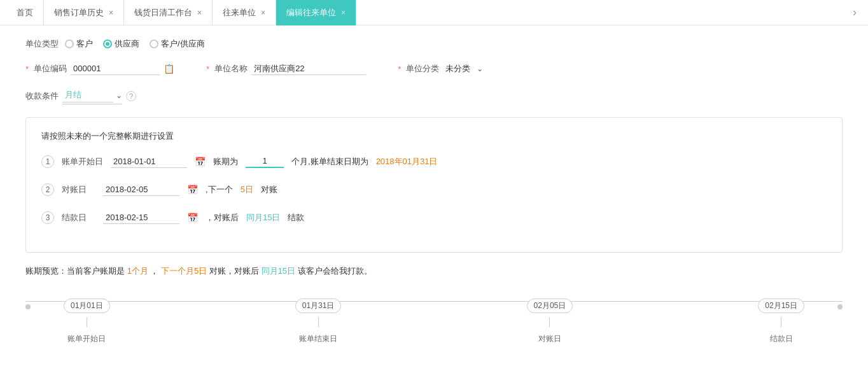 Image resolution: width=868 pixels, height=387 pixels. Describe the element at coordinates (265, 162) in the screenshot. I see `step-1-month-input` at that location.